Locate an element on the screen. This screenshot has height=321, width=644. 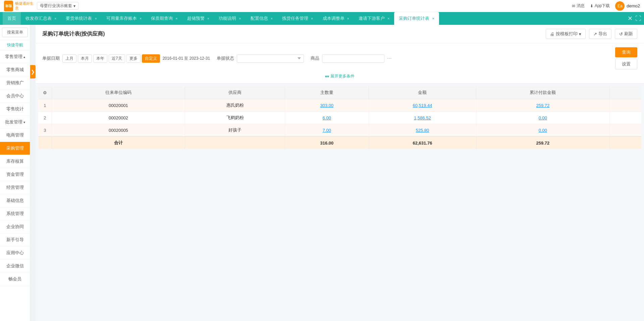
expand-nav-btn: ⛶ is located at coordinates (638, 19).